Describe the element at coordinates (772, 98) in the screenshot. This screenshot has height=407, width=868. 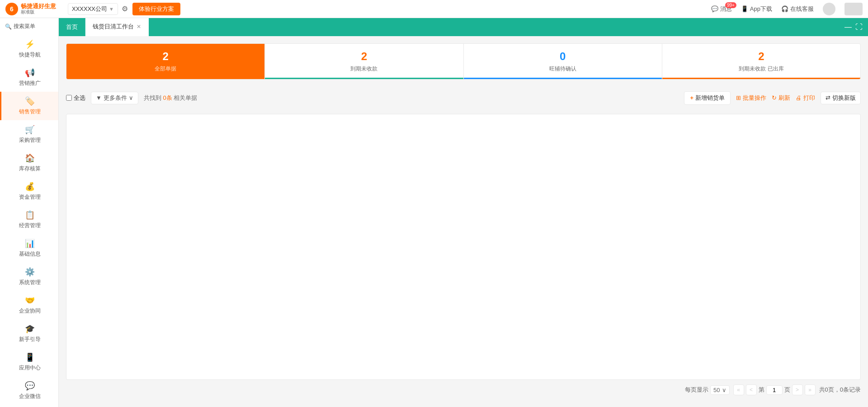
I see `toolbar-right: + 新增销货单 ⊞ 批量操作 ↻ 刷新 🖨 打印` at that location.